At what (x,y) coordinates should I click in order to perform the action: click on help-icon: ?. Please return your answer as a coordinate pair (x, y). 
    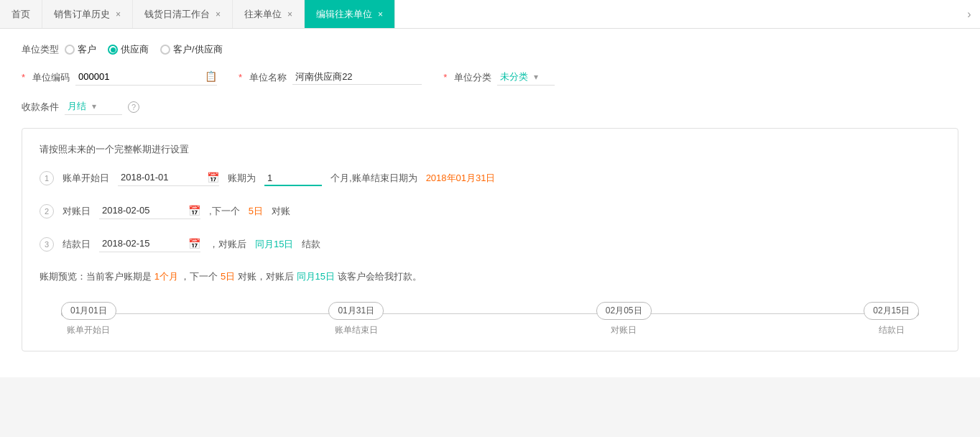
    Looking at the image, I should click on (134, 107).